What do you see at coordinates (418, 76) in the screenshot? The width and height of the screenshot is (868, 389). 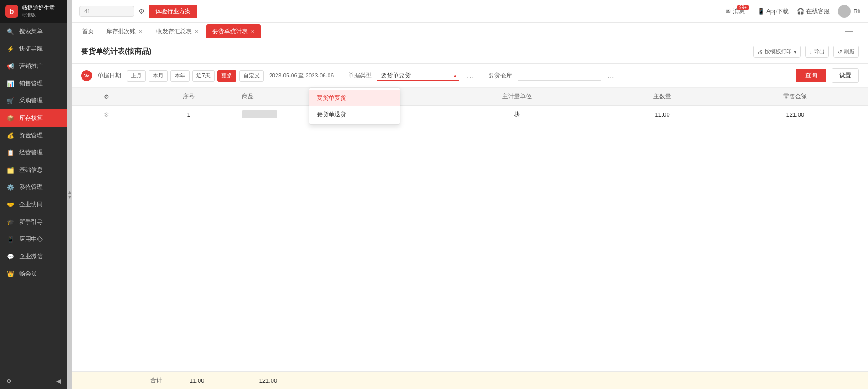 I see `type-select: 要货单要货 要货单退货` at bounding box center [418, 76].